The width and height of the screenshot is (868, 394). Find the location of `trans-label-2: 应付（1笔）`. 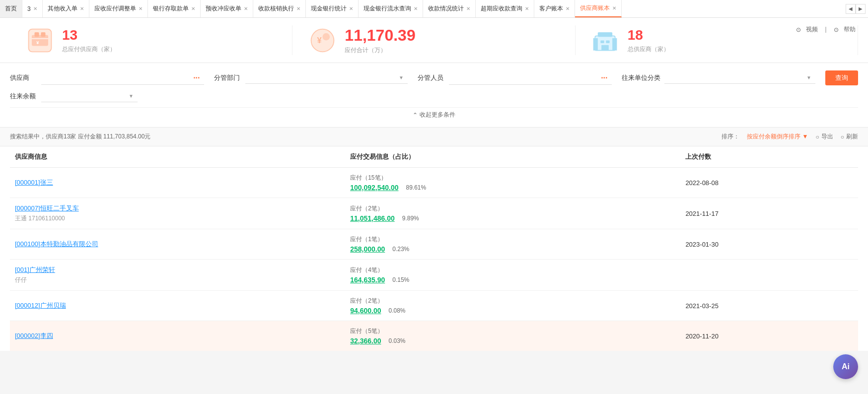

trans-label-2: 应付（1笔） is located at coordinates (517, 239).